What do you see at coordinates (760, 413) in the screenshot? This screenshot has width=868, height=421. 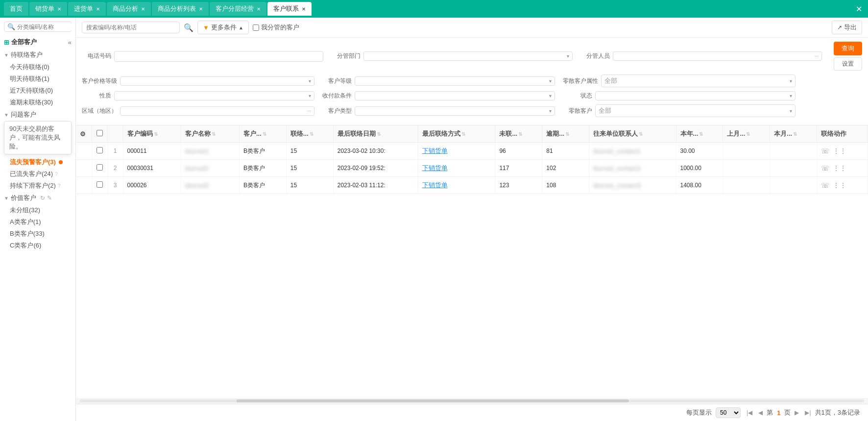 I see `prev-page-button: ◀` at bounding box center [760, 413].